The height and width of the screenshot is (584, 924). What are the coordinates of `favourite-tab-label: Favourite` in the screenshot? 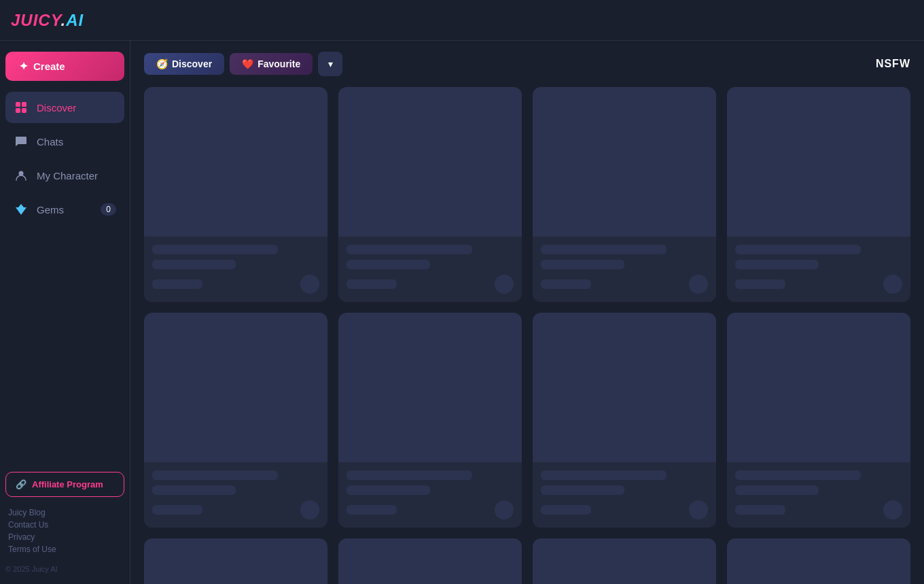 It's located at (279, 64).